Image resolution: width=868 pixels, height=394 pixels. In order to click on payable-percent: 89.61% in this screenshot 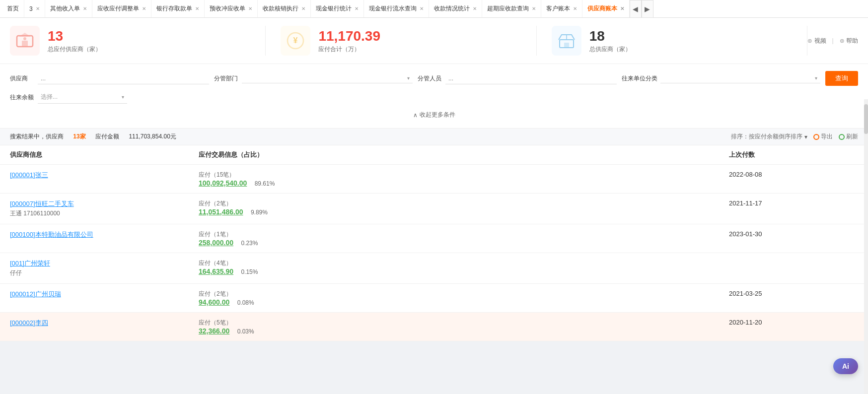, I will do `click(265, 184)`.